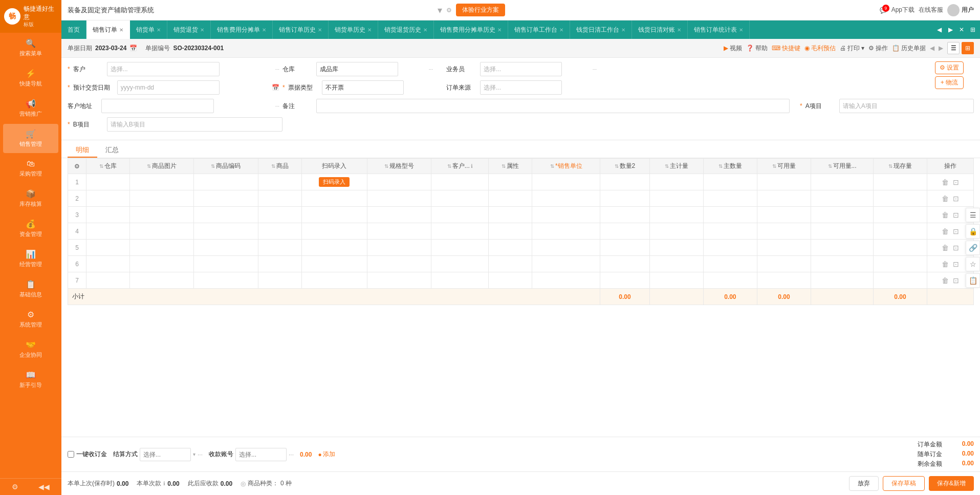  I want to click on sidebar-item-0: 🔍搜索菜单, so click(31, 48).